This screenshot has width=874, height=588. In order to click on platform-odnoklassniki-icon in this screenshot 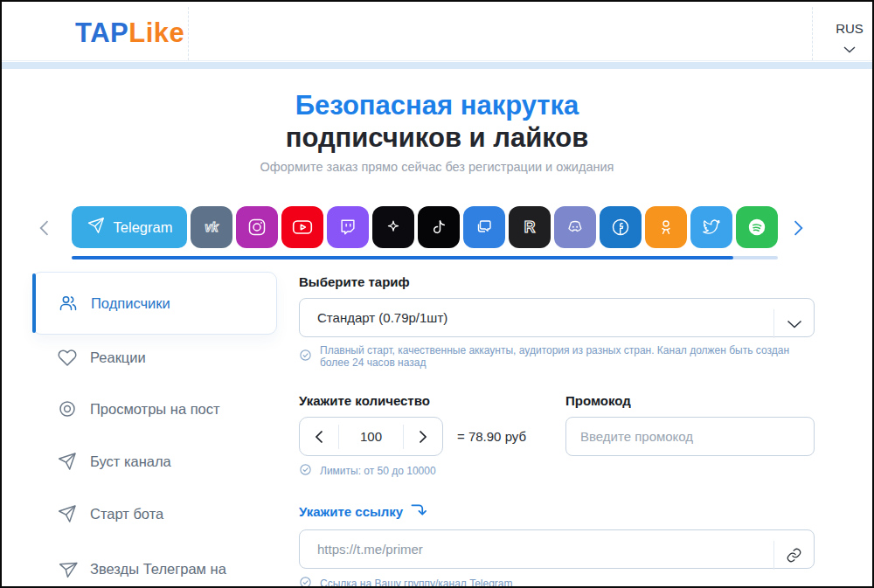, I will do `click(666, 227)`.